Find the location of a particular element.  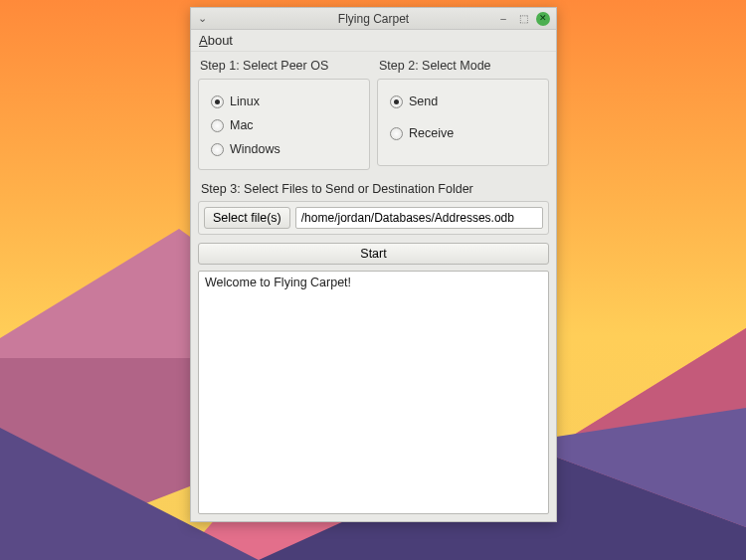

path-input is located at coordinates (420, 218).